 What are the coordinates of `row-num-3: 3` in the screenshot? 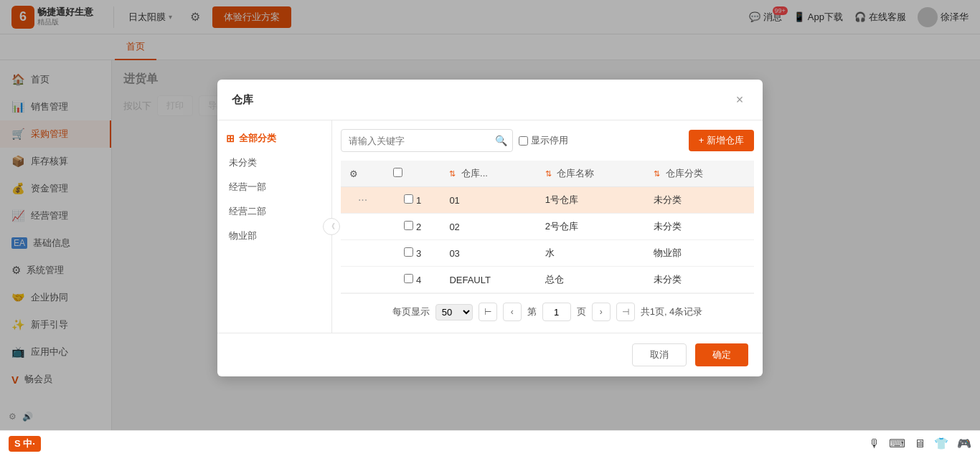 It's located at (413, 254).